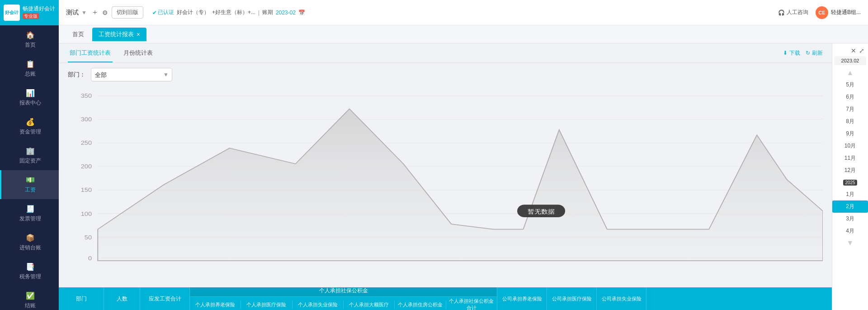 The height and width of the screenshot is (310, 868). Describe the element at coordinates (77, 75) in the screenshot. I see `department-filter-label: 部门：` at that location.